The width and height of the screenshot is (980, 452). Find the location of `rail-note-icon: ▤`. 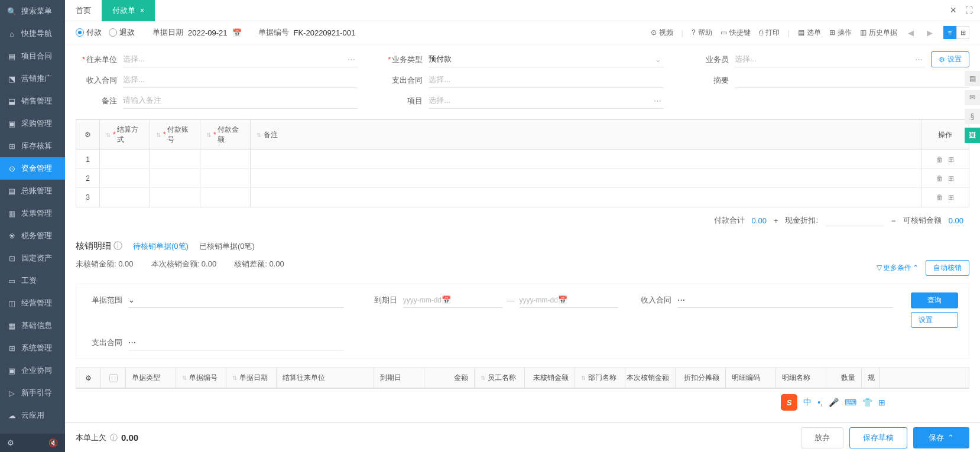

rail-note-icon: ▤ is located at coordinates (972, 79).